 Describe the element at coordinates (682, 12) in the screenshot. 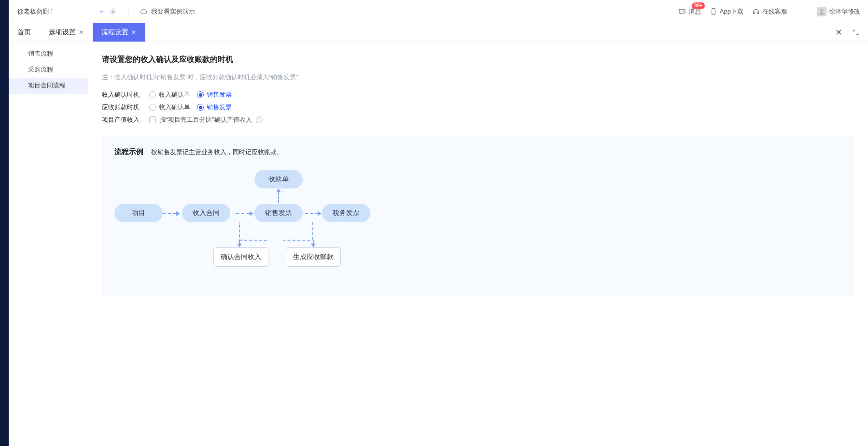

I see `message-icon` at that location.